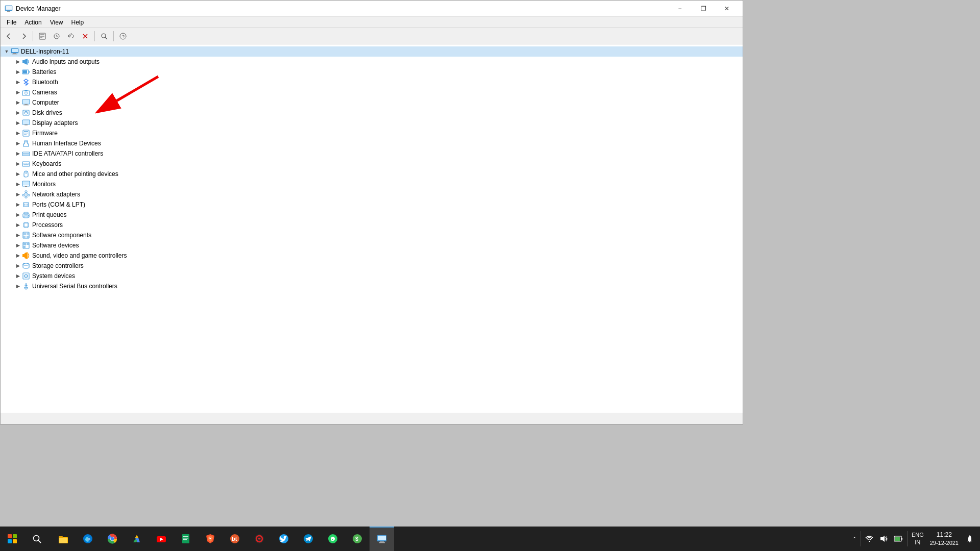 The image size is (980, 551). What do you see at coordinates (377, 286) in the screenshot?
I see `tree-item-usb: Universal Serial Bus controllers` at bounding box center [377, 286].